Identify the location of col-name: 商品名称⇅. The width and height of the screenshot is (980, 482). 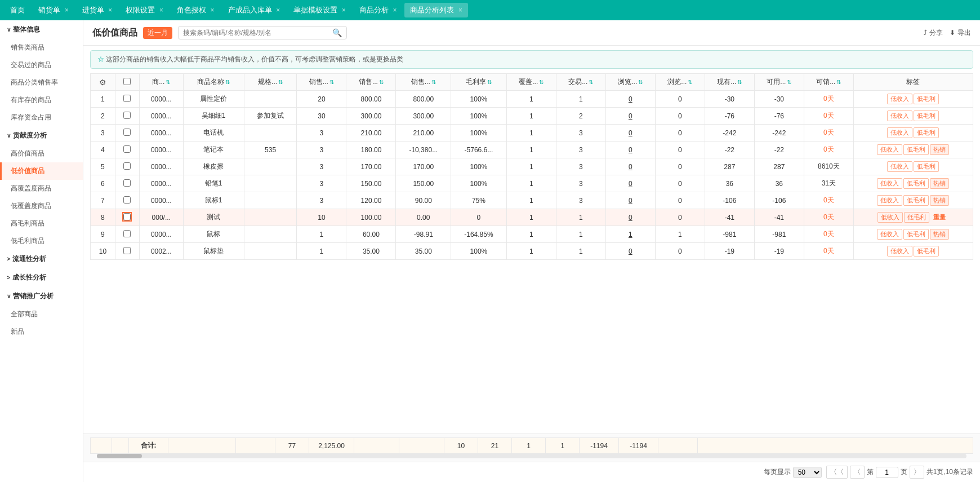
(213, 82).